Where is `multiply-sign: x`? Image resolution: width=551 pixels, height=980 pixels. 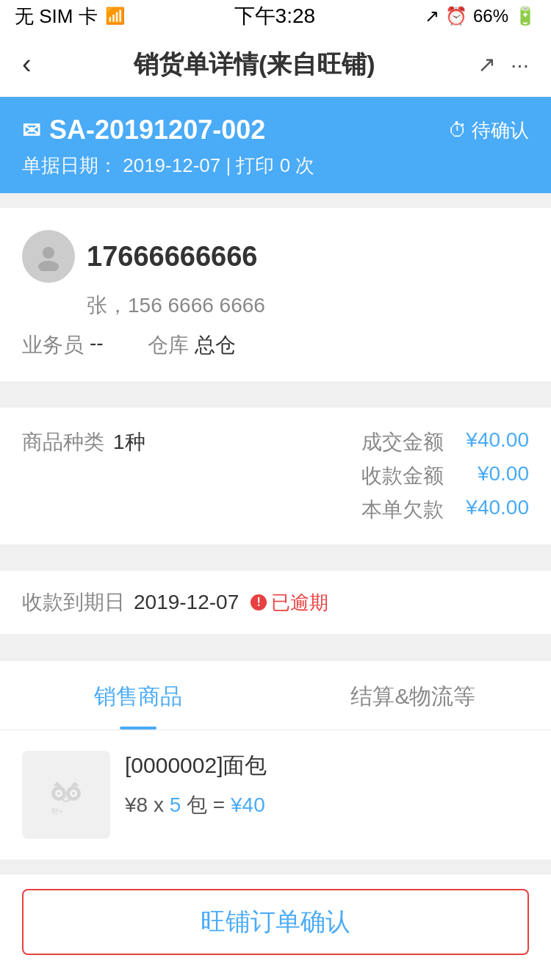
multiply-sign: x is located at coordinates (162, 805).